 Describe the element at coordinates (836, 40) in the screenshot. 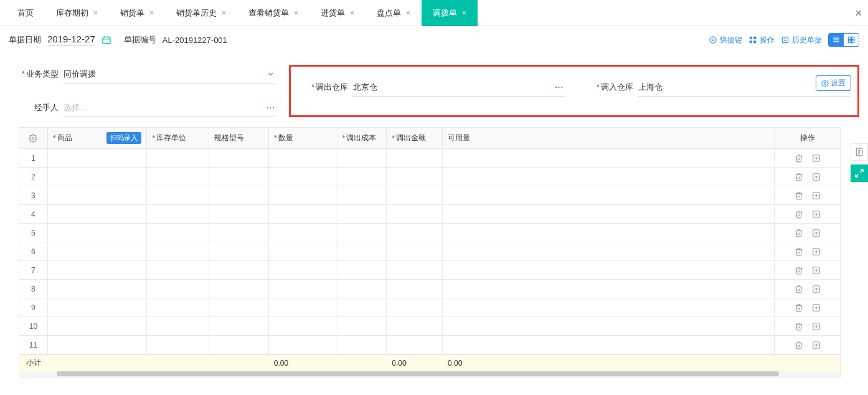

I see `view-list-button` at that location.